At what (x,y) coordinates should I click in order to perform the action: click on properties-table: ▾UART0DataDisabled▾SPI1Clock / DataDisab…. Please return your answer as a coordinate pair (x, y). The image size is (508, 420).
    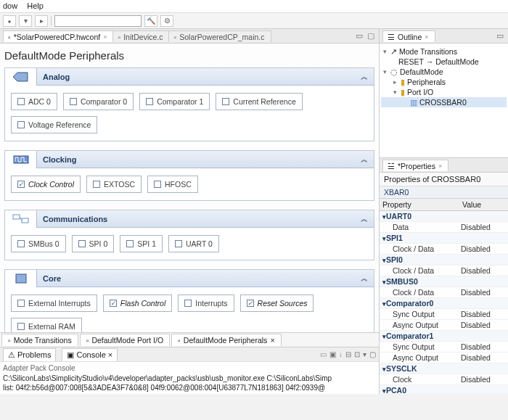
    Looking at the image, I should click on (444, 302).